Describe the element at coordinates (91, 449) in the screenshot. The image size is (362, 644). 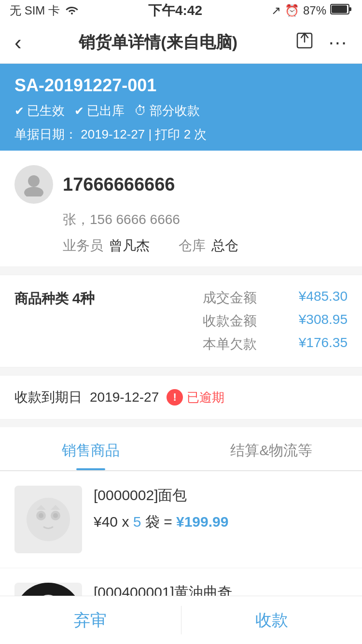
I see `tab-sales-products: 销售商品` at that location.